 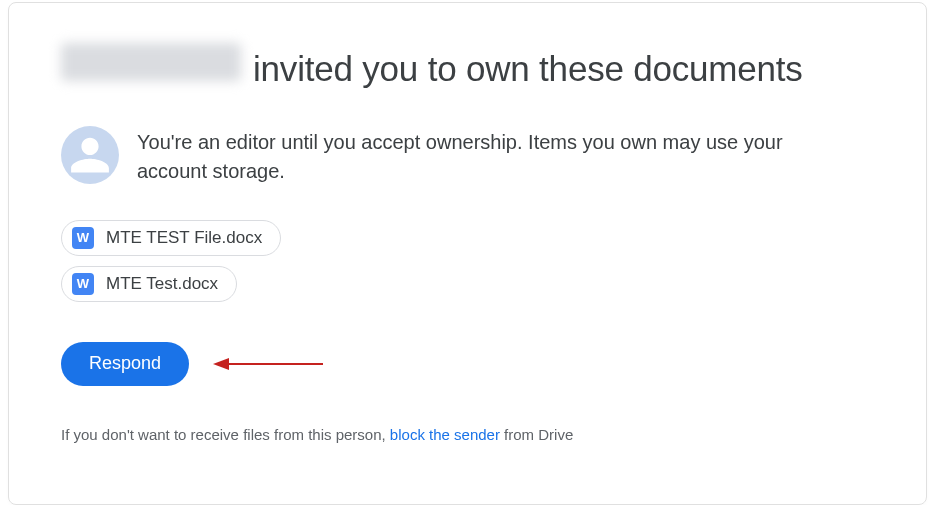 What do you see at coordinates (536, 434) in the screenshot?
I see `footer-suffix: from Drive` at bounding box center [536, 434].